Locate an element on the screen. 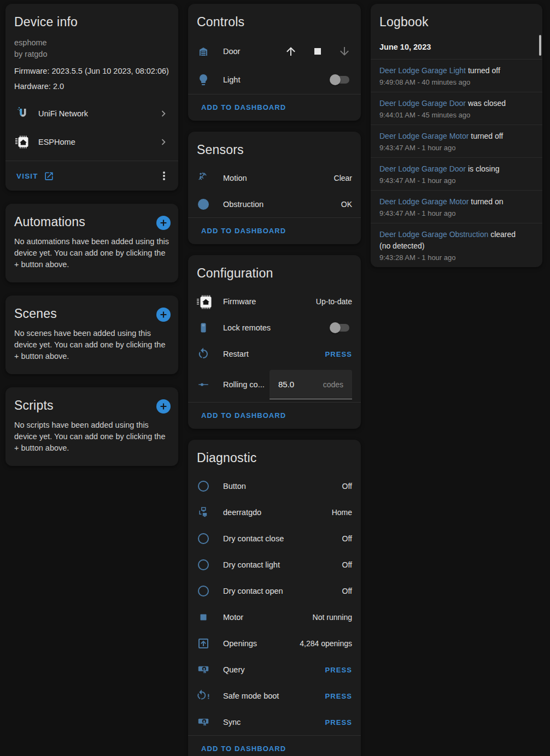 This screenshot has width=550, height=756. check-circle-icon is located at coordinates (203, 204).